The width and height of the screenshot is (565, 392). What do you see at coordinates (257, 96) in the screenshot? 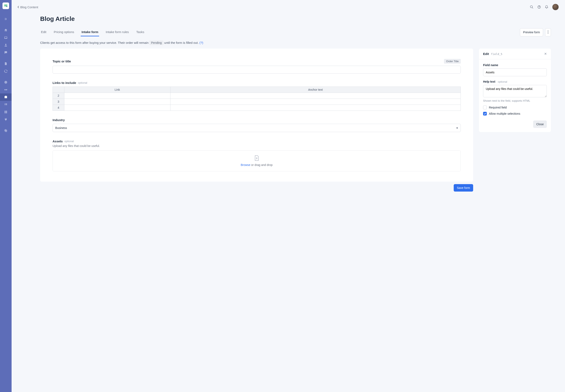
I see `table-row: 2` at bounding box center [257, 96].